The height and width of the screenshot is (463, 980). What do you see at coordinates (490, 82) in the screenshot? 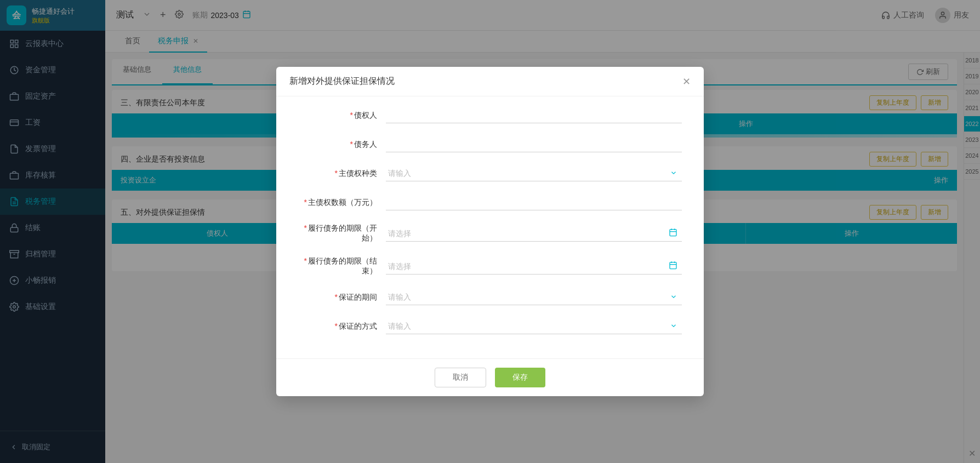
I see `modal-header: 新增对外提供保证担保情况 ✕` at bounding box center [490, 82].